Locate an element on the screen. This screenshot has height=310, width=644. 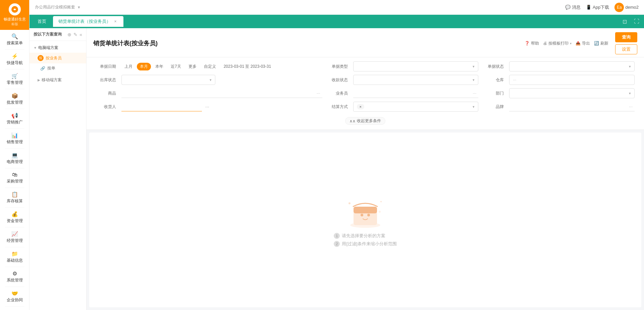
sidebar-item-销售管理: 📊销售管理 is located at coordinates (15, 139).